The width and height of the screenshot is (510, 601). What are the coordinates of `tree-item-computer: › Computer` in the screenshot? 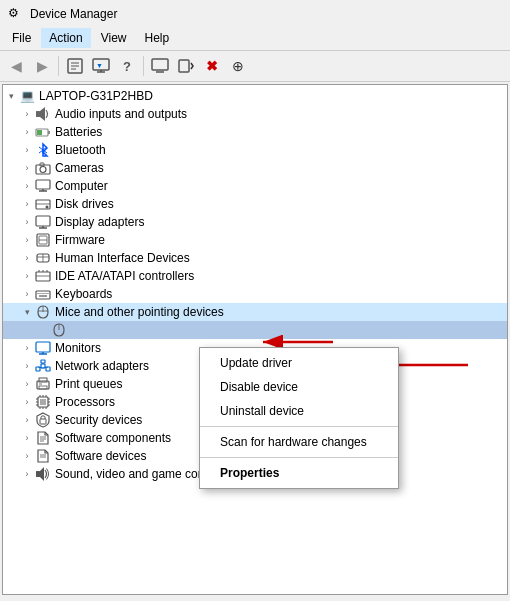 It's located at (255, 186).